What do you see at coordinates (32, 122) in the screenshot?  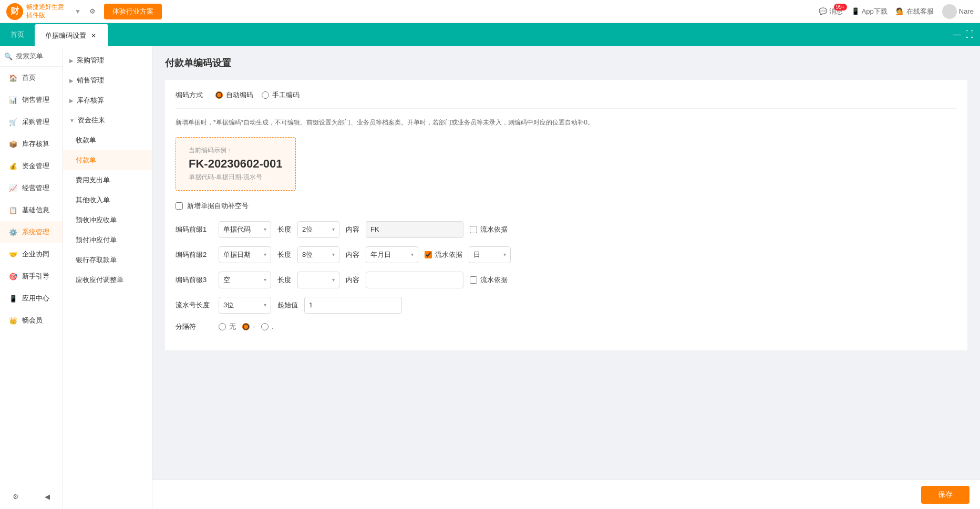 I see `sidebar-item-purchase: 🛒 采购管理` at bounding box center [32, 122].